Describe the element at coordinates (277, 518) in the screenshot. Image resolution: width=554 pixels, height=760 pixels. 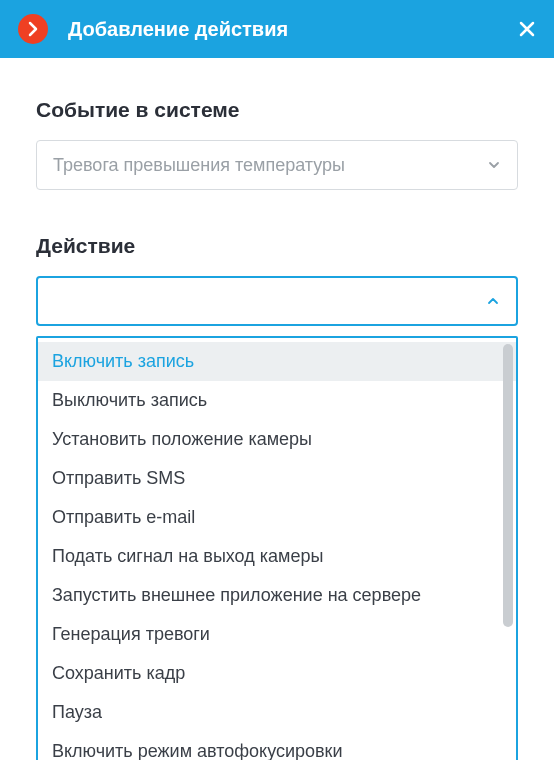
I see `action-option: Отправить e-mail` at that location.